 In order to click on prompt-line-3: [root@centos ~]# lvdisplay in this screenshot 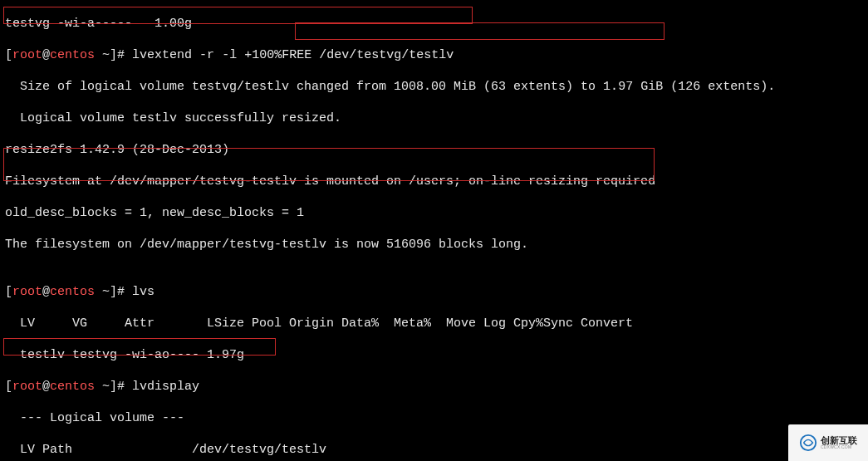, I will do `click(434, 387)`.